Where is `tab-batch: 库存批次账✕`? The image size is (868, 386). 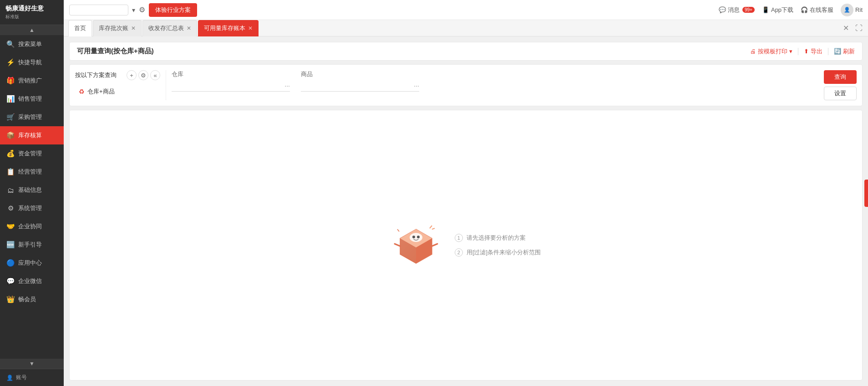 tab-batch: 库存批次账✕ is located at coordinates (117, 28).